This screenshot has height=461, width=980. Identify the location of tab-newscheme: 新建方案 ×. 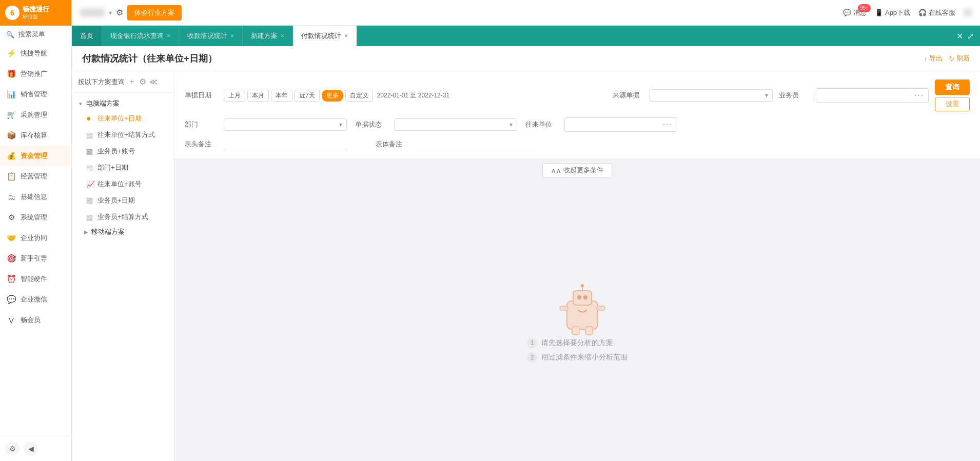
(268, 36).